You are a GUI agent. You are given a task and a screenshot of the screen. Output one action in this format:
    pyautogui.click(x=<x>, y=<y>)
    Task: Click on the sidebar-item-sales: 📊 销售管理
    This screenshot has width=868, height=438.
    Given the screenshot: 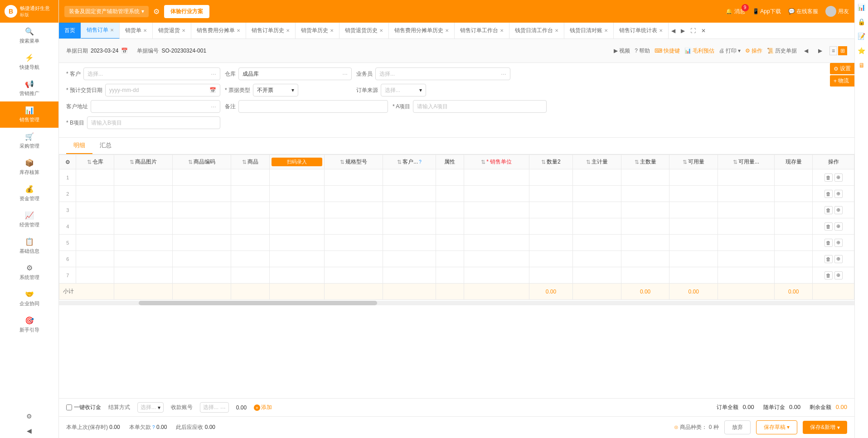 What is the action you would take?
    pyautogui.click(x=29, y=115)
    